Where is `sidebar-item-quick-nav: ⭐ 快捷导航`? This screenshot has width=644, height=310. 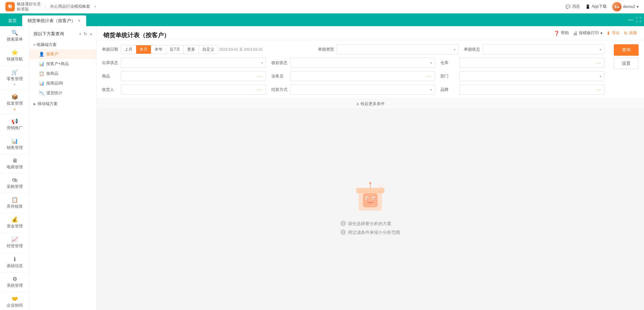
sidebar-item-quick-nav: ⭐ 快捷导航 is located at coordinates (15, 56).